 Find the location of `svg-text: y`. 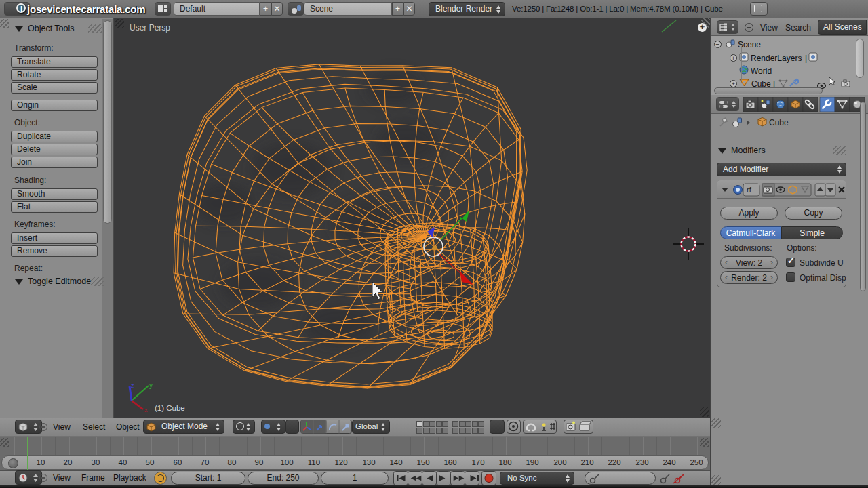

svg-text: y is located at coordinates (151, 385).